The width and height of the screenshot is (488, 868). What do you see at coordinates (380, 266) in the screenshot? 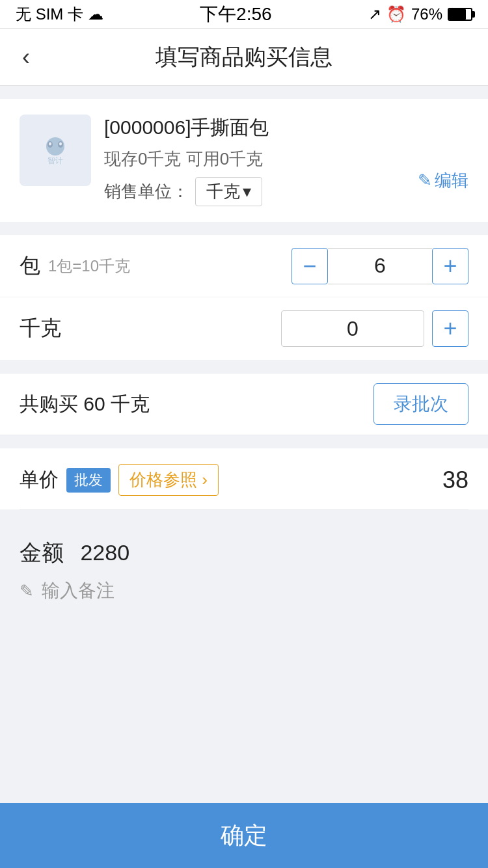
I see `package-input` at bounding box center [380, 266].